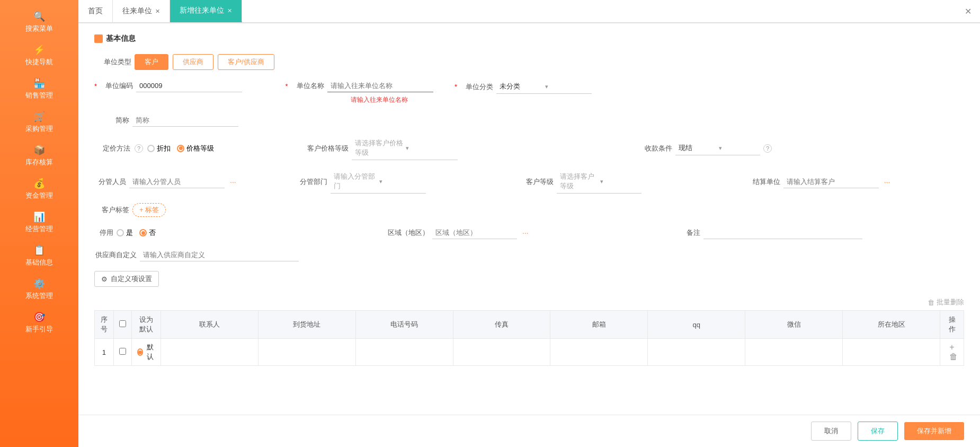 The width and height of the screenshot is (980, 447). What do you see at coordinates (146, 352) in the screenshot?
I see `row-default-radio: 默认` at bounding box center [146, 352].